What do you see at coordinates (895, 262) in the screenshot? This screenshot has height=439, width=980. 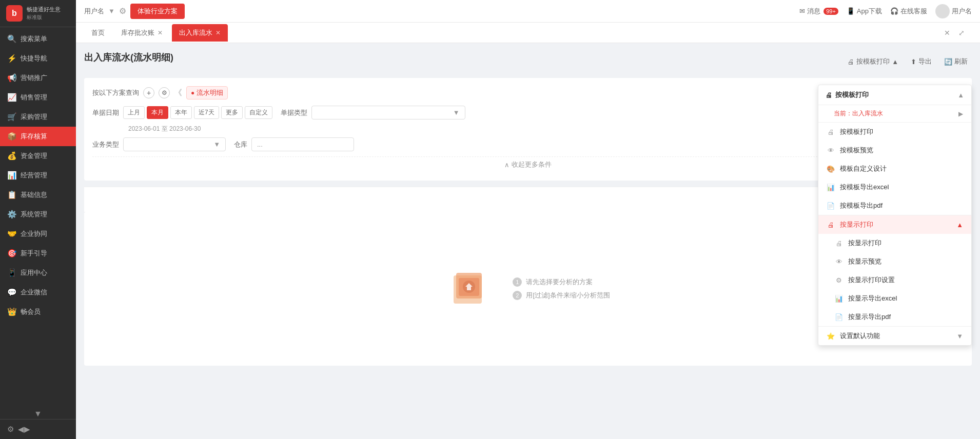 I see `dd-display-preview: 👁按显示预览` at bounding box center [895, 262].